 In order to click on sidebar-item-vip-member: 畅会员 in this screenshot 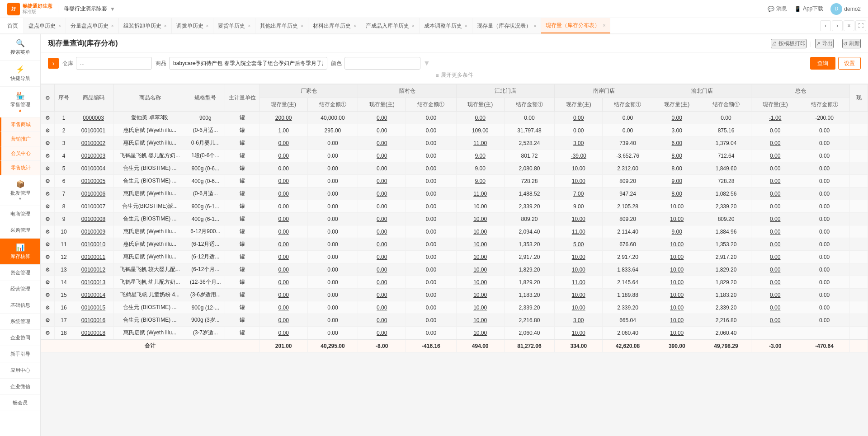, I will do `click(20, 403)`.